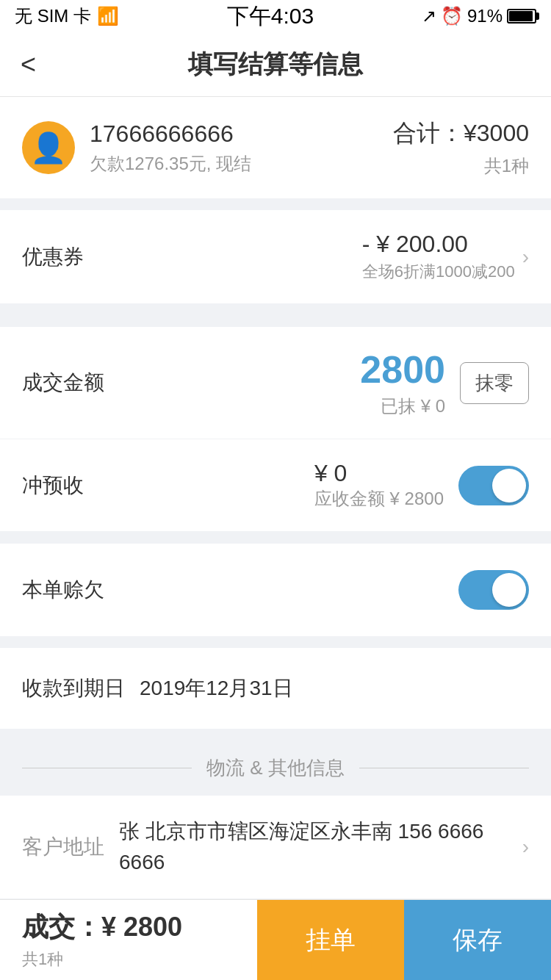 The height and width of the screenshot is (980, 551). I want to click on location-icon: ↗, so click(429, 16).